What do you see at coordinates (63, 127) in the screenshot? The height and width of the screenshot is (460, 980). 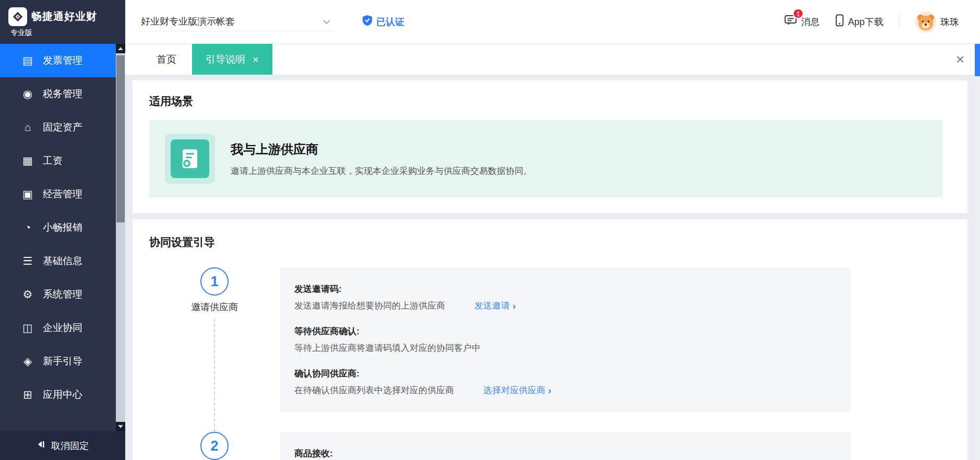 I see `sidebar-item-fixed-assets: ⌂ 固定资产` at bounding box center [63, 127].